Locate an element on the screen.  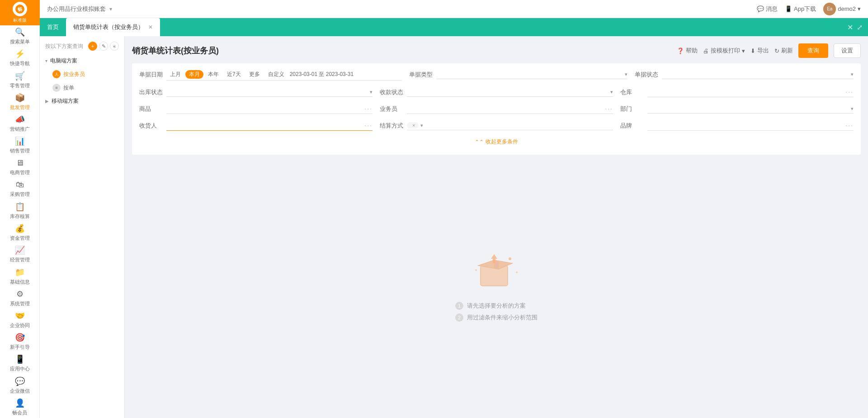
tab-home: 首页 is located at coordinates (53, 27).